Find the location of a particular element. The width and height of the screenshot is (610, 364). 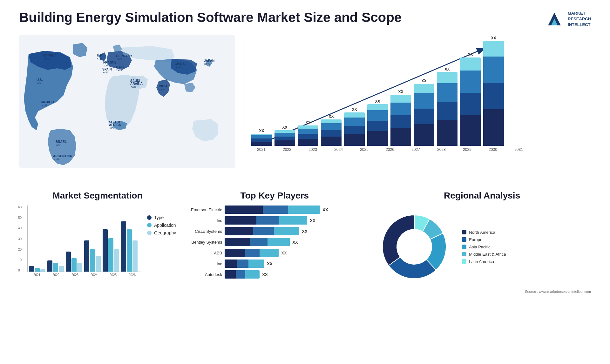

seg-group-2021 is located at coordinates (37, 269).